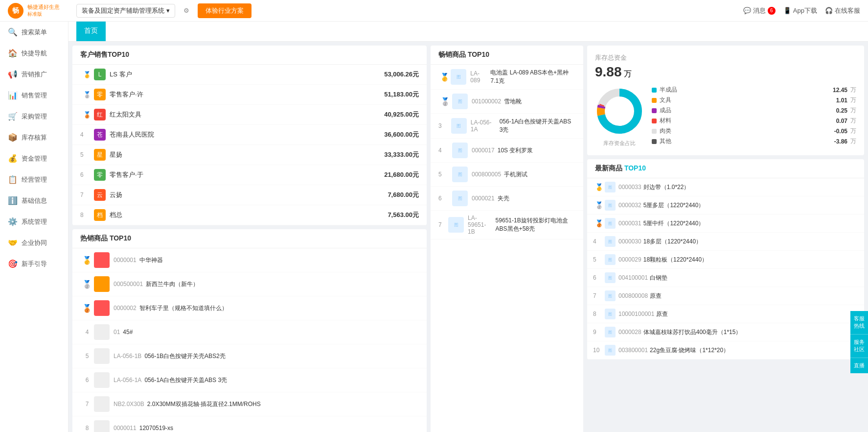 Image resolution: width=868 pixels, height=432 pixels. Describe the element at coordinates (34, 117) in the screenshot. I see `sidebar-item-purchase: 🛒 采购管理` at that location.